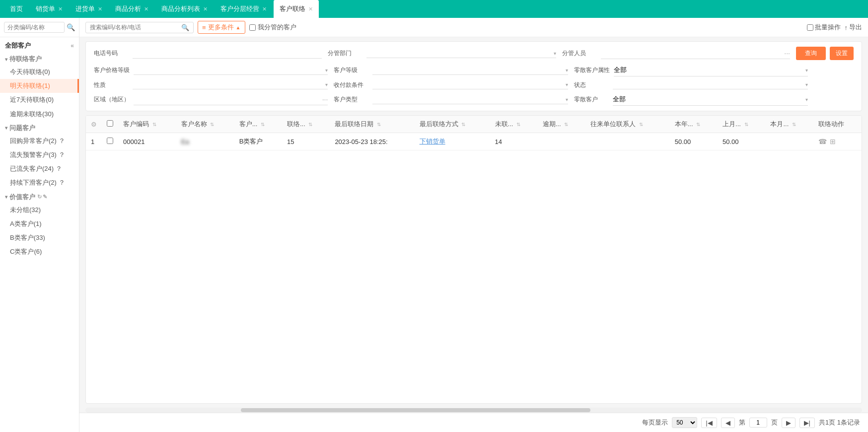 This screenshot has height=432, width=868. Describe the element at coordinates (811, 54) in the screenshot. I see `query-button: 查询` at that location.